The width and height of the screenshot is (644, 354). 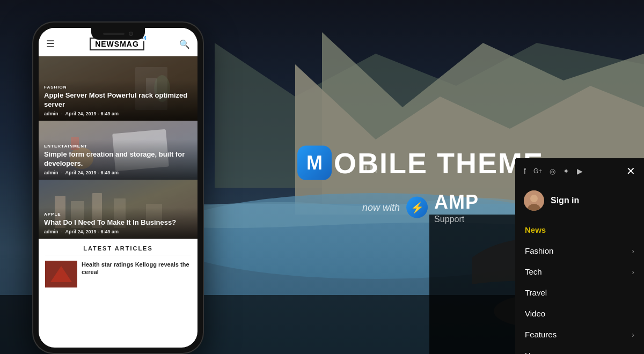 I want to click on amp-label-group: AMP Support, so click(x=456, y=208).